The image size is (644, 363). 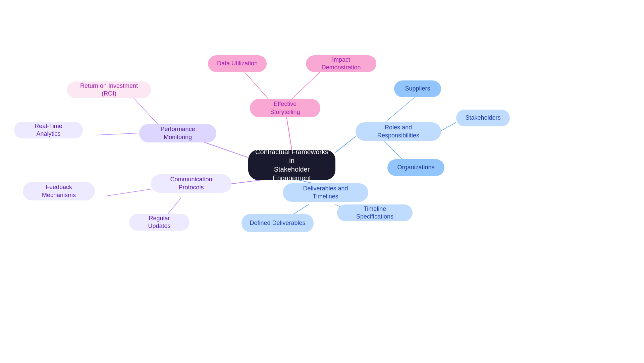 I want to click on stakeholders-label: Stakeholders, so click(x=483, y=118).